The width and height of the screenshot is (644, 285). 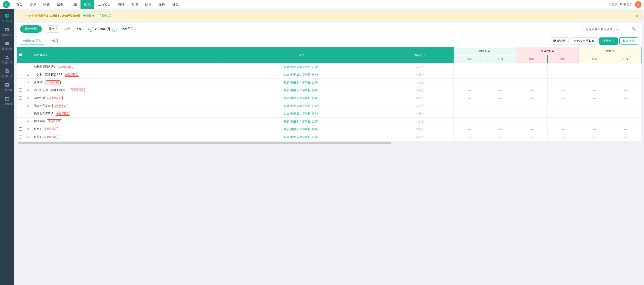 I want to click on banner-close-btn: ✕, so click(x=637, y=16).